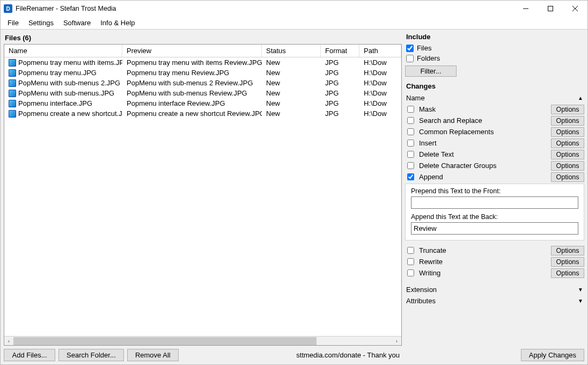 Image resolution: width=588 pixels, height=365 pixels. I want to click on table-row: Popmenu tray menu.JPGPopmenu tray menu R…, so click(203, 73).